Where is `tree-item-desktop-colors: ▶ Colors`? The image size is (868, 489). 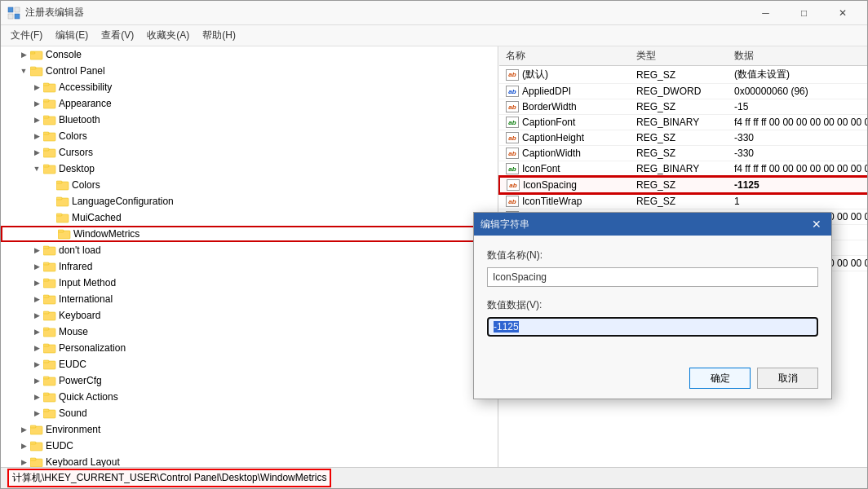 tree-item-desktop-colors: ▶ Colors is located at coordinates (250, 185).